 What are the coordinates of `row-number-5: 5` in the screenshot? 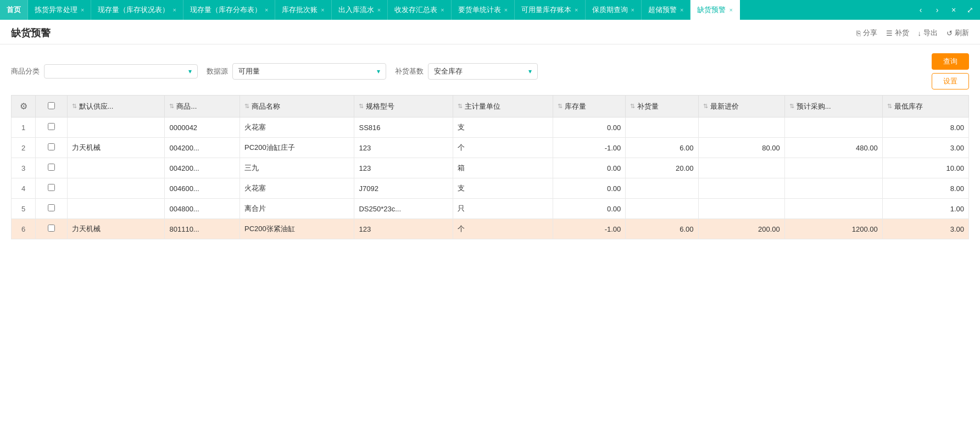 It's located at (24, 209).